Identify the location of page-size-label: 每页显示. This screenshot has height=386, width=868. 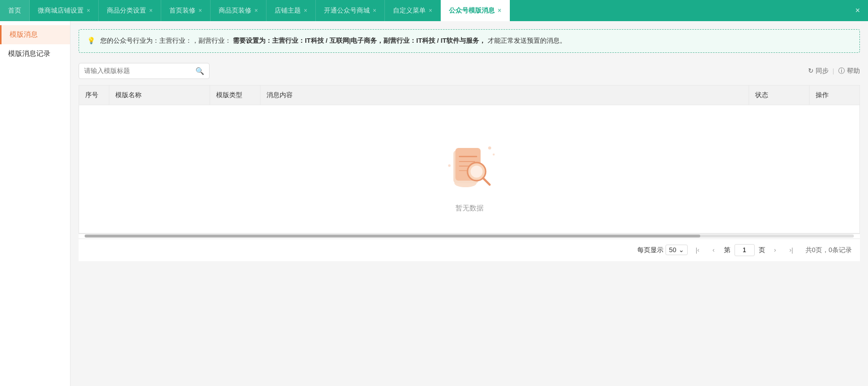
(650, 250).